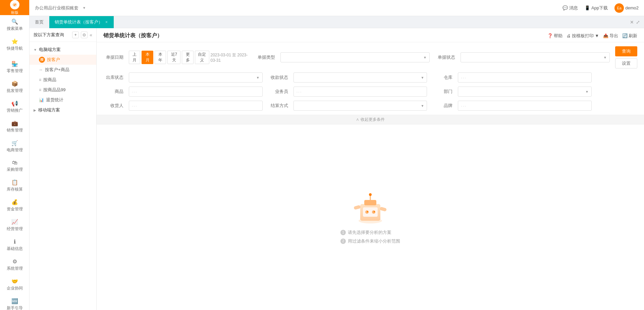 The image size is (644, 310). Describe the element at coordinates (360, 92) in the screenshot. I see `salesperson-select: ···` at that location.